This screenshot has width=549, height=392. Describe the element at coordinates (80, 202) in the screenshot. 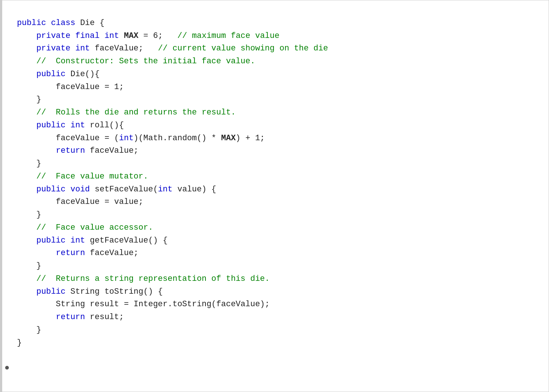

I see `line-15: faceValue = value;` at that location.